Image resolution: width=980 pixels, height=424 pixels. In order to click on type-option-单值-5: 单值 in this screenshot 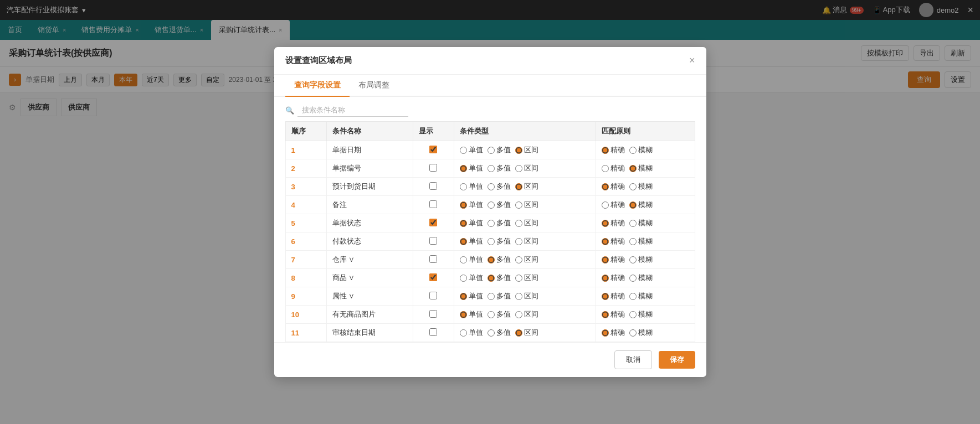, I will do `click(471, 241)`.